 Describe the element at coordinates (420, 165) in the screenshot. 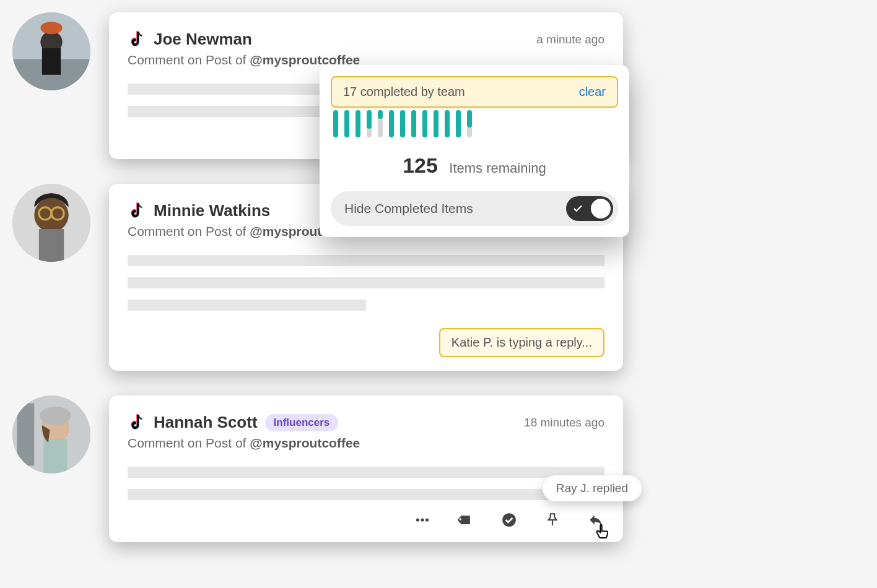

I see `remaining-count: 125` at that location.